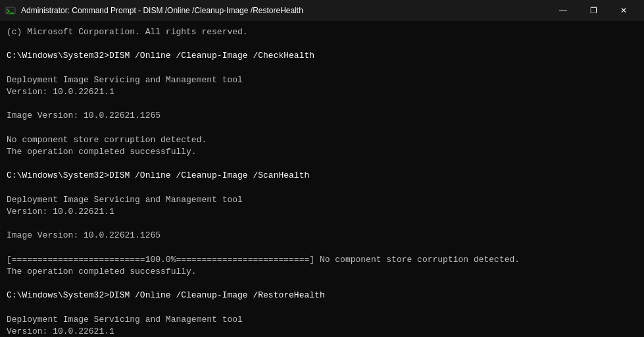  What do you see at coordinates (563, 11) in the screenshot?
I see `minimize-button: —` at bounding box center [563, 11].